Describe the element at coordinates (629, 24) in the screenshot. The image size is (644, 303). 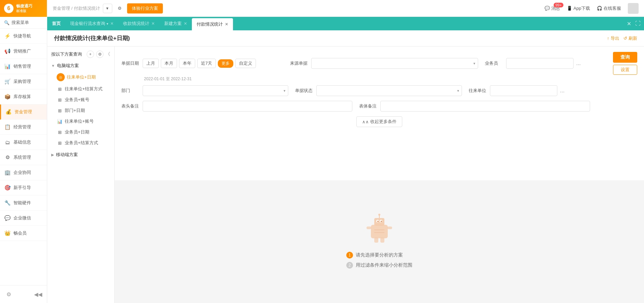
I see `tab-close-all-icon: ✕` at that location.